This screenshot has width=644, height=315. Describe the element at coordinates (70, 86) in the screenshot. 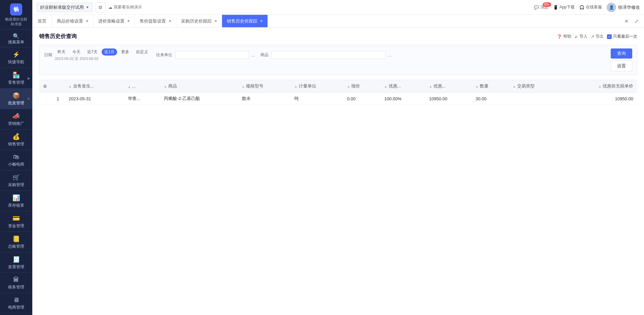

I see `sort-asc-icon: ▲` at that location.